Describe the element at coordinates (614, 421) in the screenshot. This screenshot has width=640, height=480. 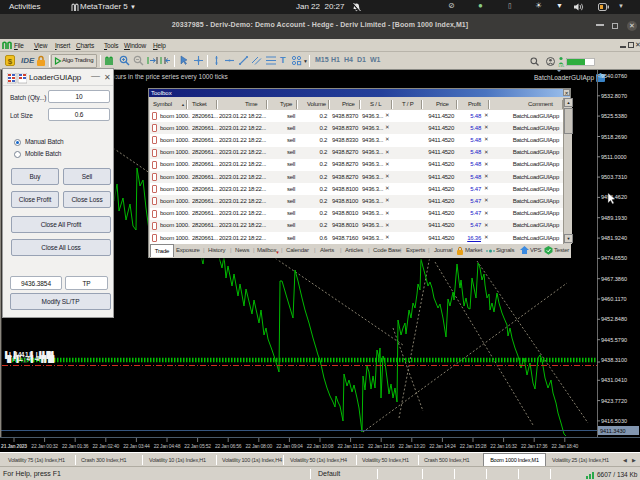
I see `svg-text: 9416.5030` at that location.